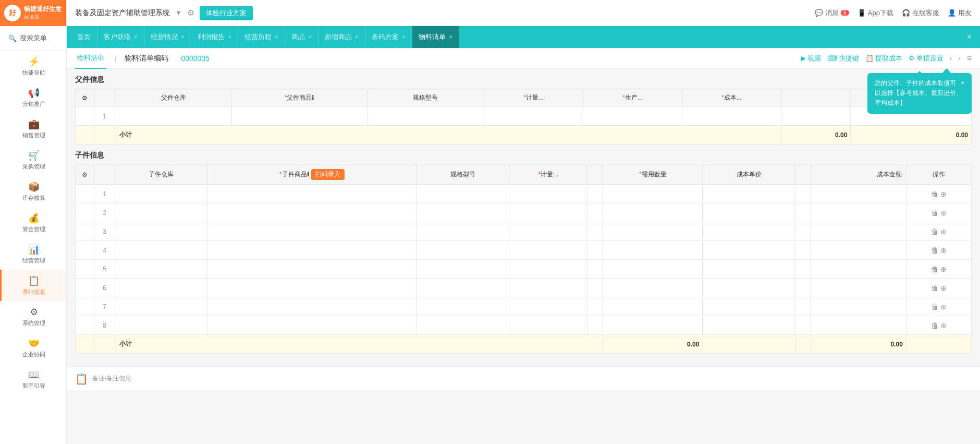 This screenshot has height=444, width=980. What do you see at coordinates (970, 37) in the screenshot?
I see `close-all-tabs: ×` at bounding box center [970, 37].